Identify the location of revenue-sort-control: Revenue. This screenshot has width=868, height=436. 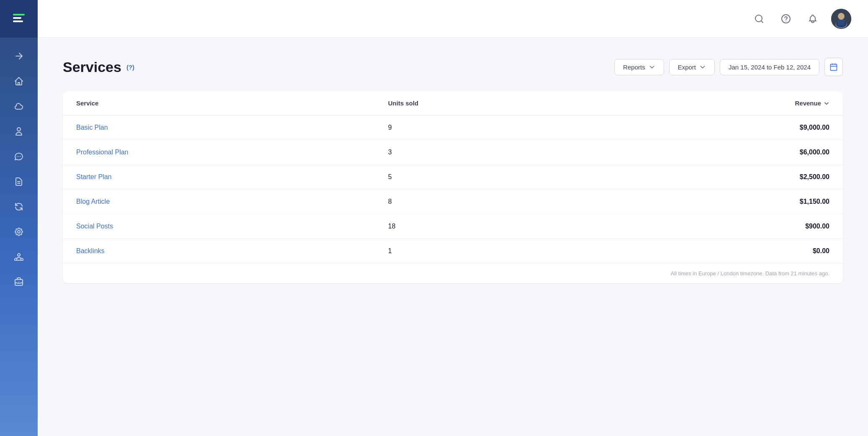
(722, 103).